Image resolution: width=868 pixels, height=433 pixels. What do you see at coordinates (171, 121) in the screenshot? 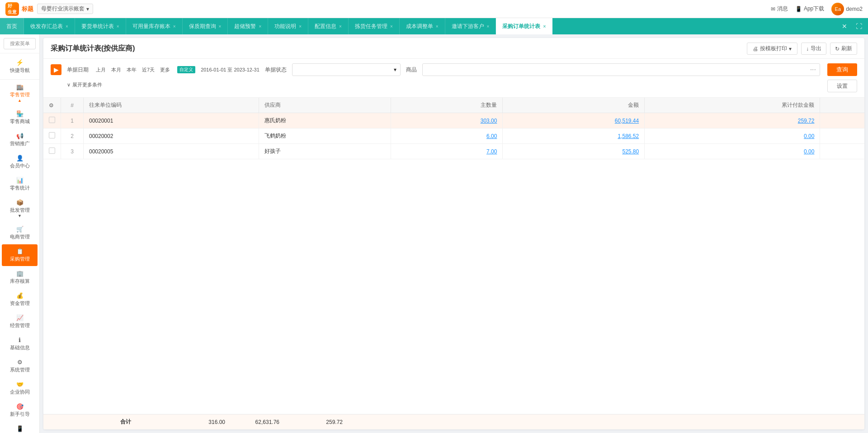
I see `td-partner-code-1: 00020001` at bounding box center [171, 121].